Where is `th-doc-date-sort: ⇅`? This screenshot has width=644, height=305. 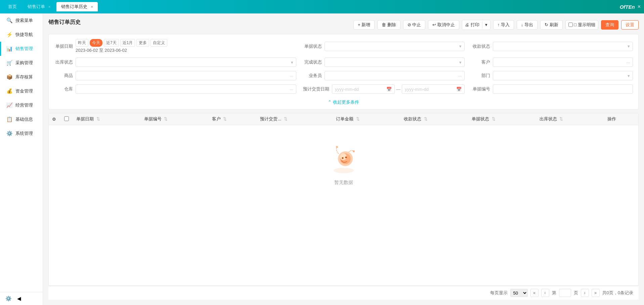
th-doc-date-sort: ⇅ is located at coordinates (98, 119).